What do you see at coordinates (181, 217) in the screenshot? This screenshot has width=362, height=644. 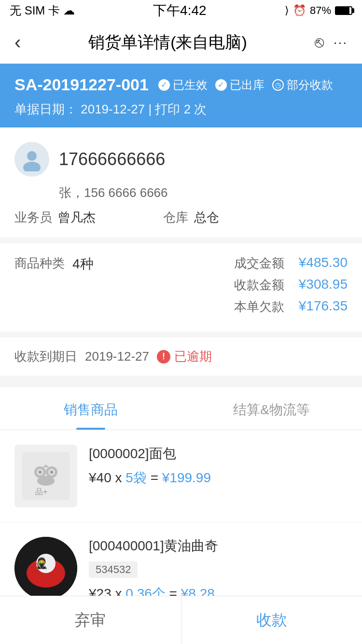 I see `customer-meta: 业务员 曾凡杰 仓库 总仓` at bounding box center [181, 217].